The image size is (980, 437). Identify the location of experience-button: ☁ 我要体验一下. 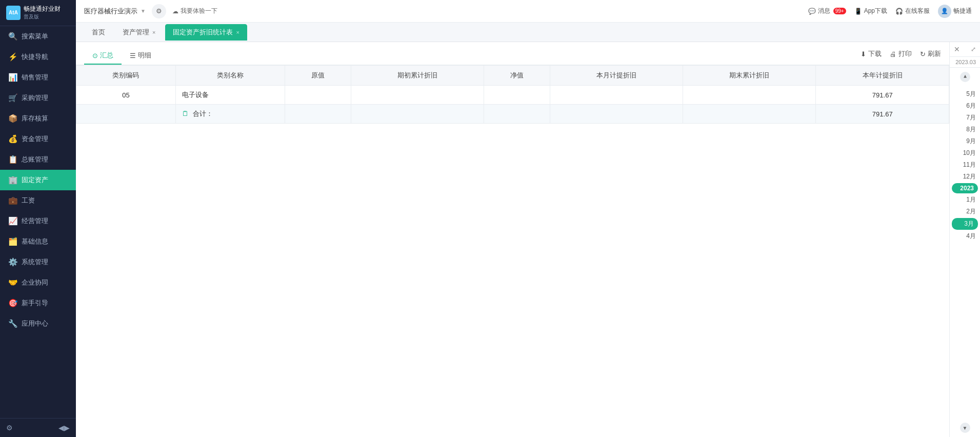
(195, 11).